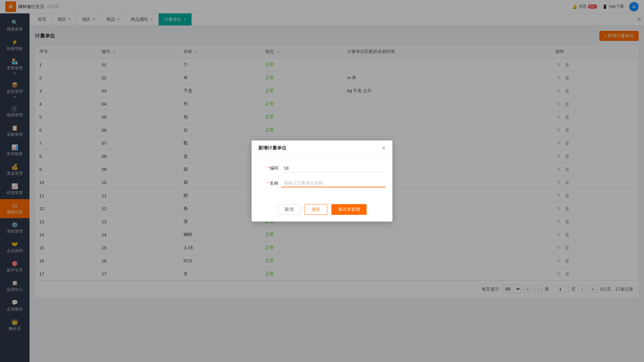 The width and height of the screenshot is (644, 362). I want to click on modal-footer: 取消 保存 保存并新增, so click(322, 211).